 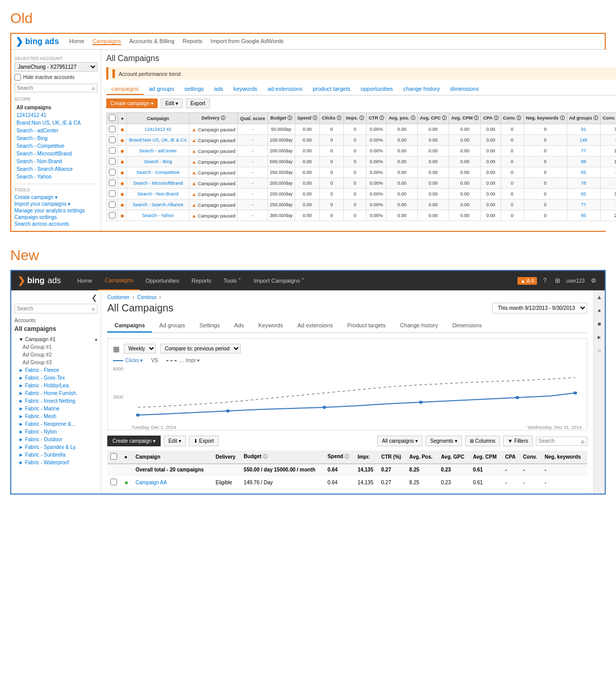 I want to click on new-settings-icon: ⚙, so click(x=593, y=281).